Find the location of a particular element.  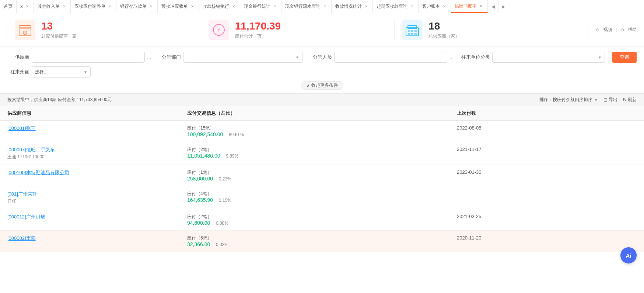

nav-other-income: 其他收入单 ✕ is located at coordinates (52, 7).